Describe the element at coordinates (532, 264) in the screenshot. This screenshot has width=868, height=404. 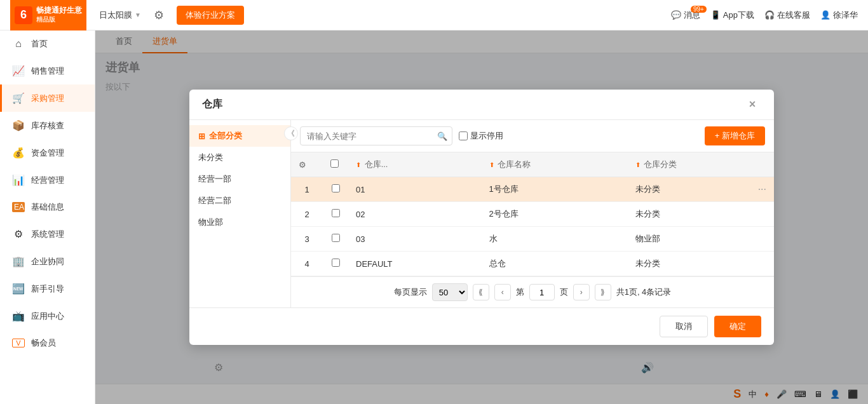
I see `table-row: 4 DEFAULT 总仓 未分类` at that location.